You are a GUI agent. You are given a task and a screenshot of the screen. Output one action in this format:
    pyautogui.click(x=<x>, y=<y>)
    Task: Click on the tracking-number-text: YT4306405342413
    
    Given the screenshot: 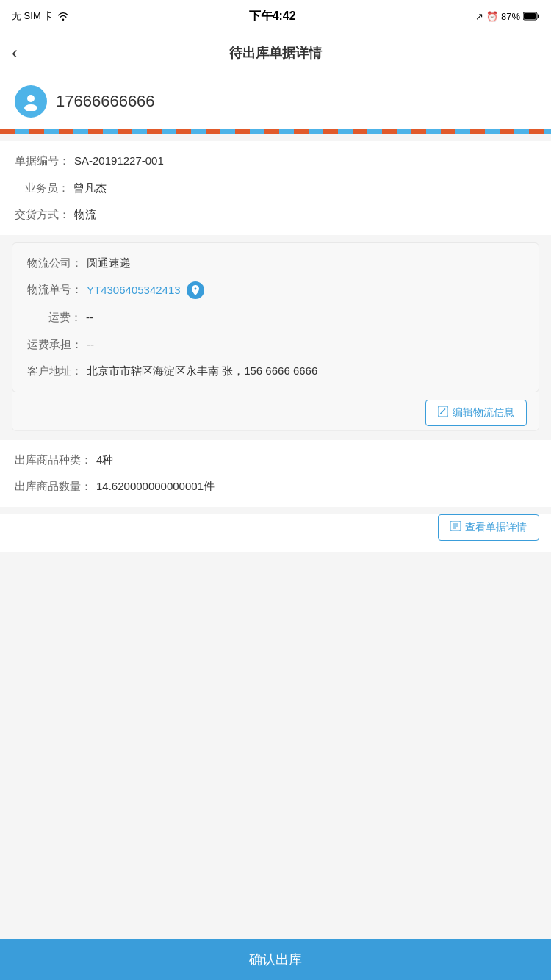 What is the action you would take?
    pyautogui.click(x=134, y=291)
    